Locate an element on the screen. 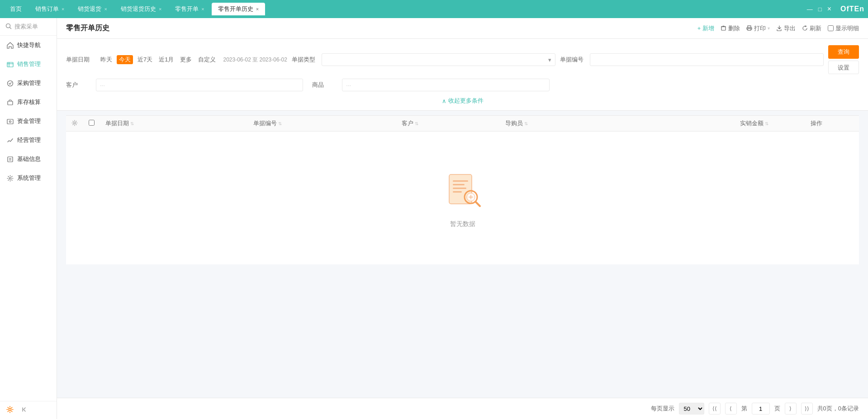 This screenshot has height=419, width=868. sort-amount-icon: ⇅ is located at coordinates (767, 124).